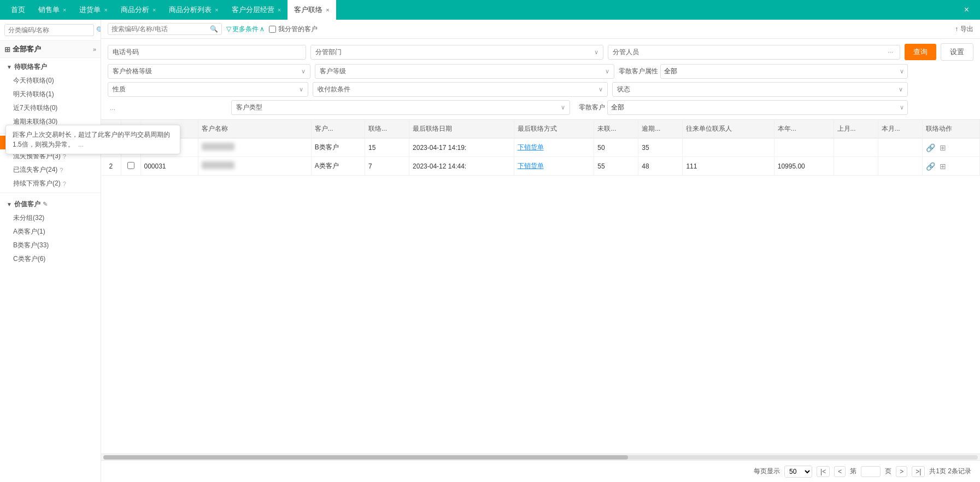 Image resolution: width=980 pixels, height=482 pixels. What do you see at coordinates (95, 49) in the screenshot?
I see `sidebar-collapse-btn: »` at bounding box center [95, 49].